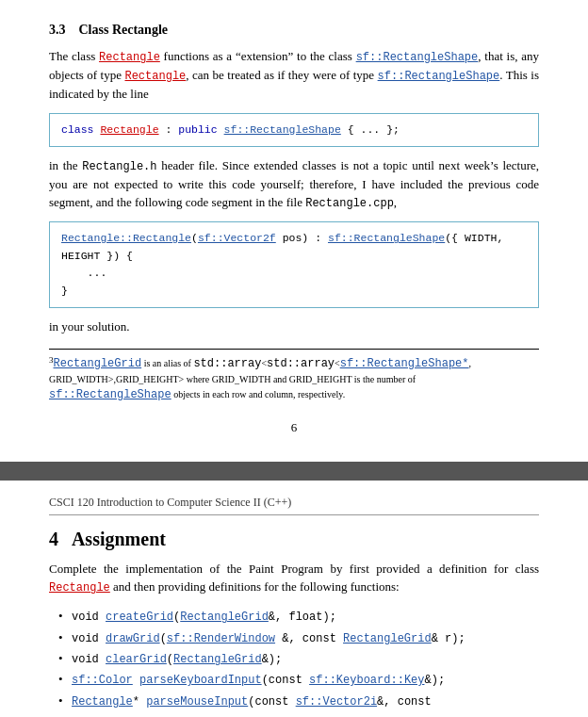 The width and height of the screenshot is (588, 717). Describe the element at coordinates (299, 659) in the screenshot. I see `func-item-3: void clearGrid(RectangleGrid&);` at that location.